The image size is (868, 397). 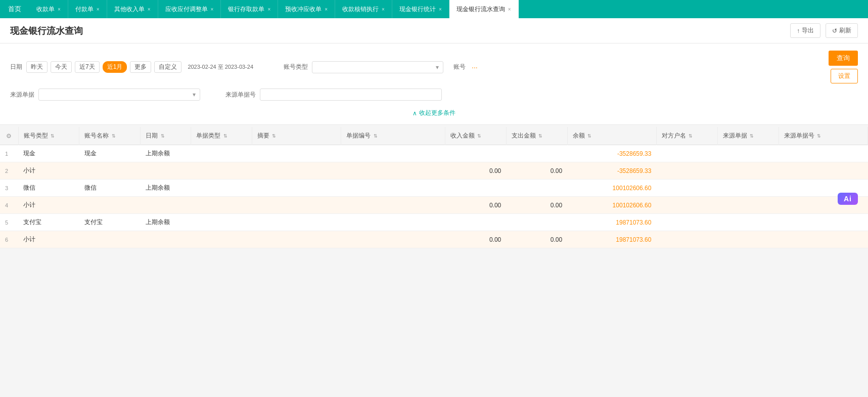 I want to click on th-source-doc-no: 来源单据号 ⇅, so click(x=823, y=136).